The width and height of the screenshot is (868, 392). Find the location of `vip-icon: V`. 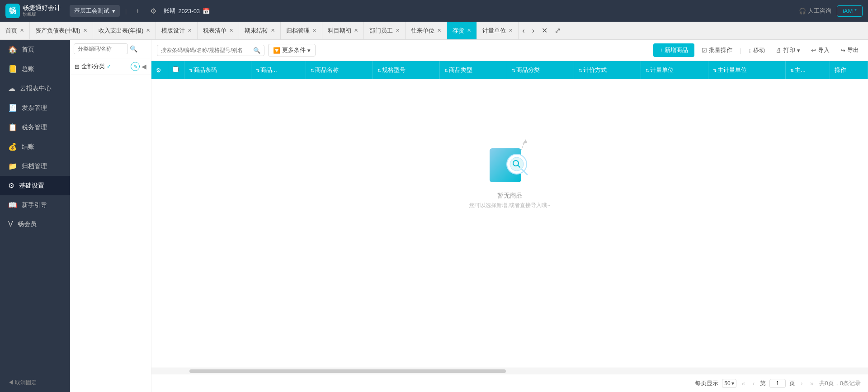

vip-icon: V is located at coordinates (11, 224).